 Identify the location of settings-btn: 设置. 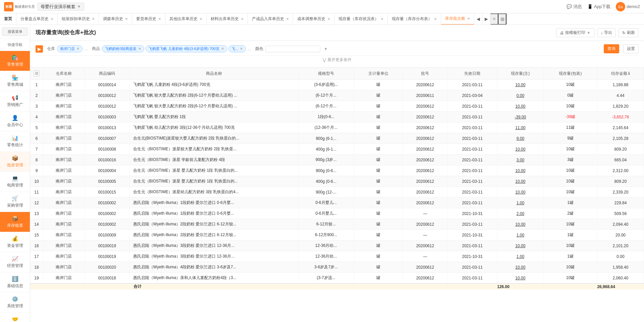
(631, 49).